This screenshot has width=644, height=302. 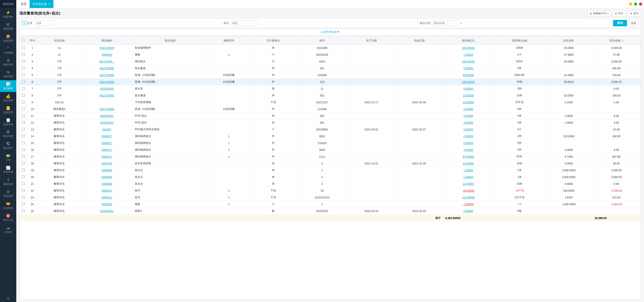 I want to click on sidebar-item-fixed-assets: 🏗 固定资产, so click(x=8, y=146).